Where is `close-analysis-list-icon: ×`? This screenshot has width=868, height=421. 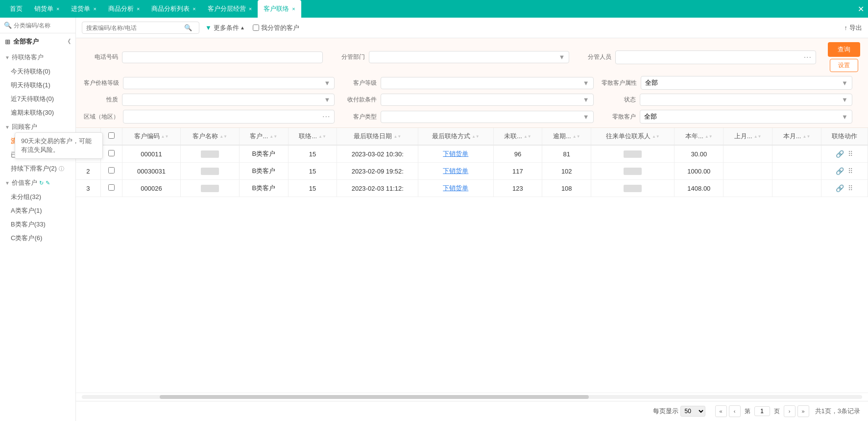
close-analysis-list-icon: × is located at coordinates (194, 9).